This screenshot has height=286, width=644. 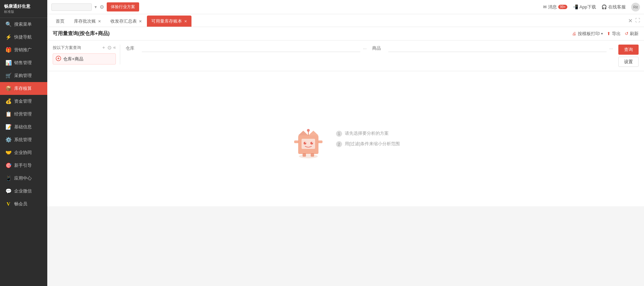 I want to click on sidebar-item-label: 资金管理, so click(x=23, y=101).